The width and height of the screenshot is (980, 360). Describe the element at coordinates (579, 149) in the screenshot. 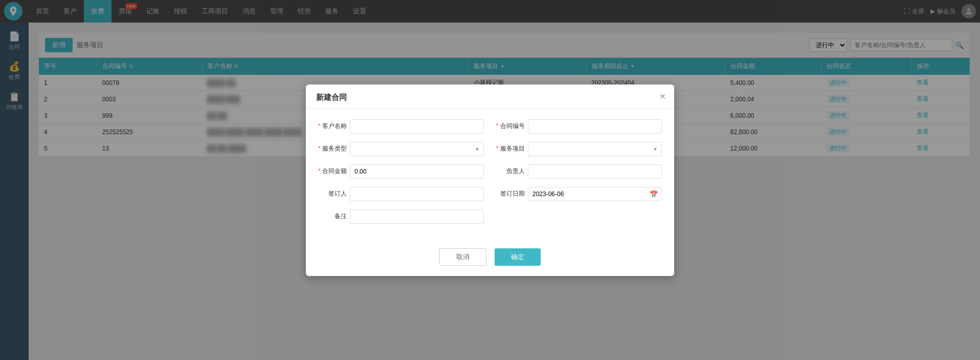

I see `form-group-service-item: 服务项目 ▼` at that location.